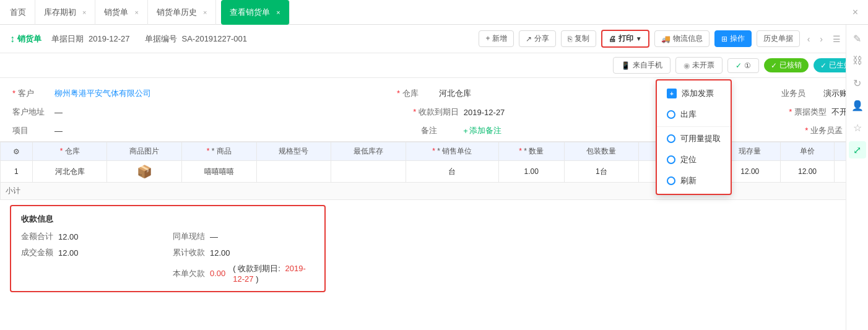 Image resolution: width=868 pixels, height=330 pixels. What do you see at coordinates (484, 113) in the screenshot?
I see `payment-due-value: 2019-12-27` at bounding box center [484, 113].